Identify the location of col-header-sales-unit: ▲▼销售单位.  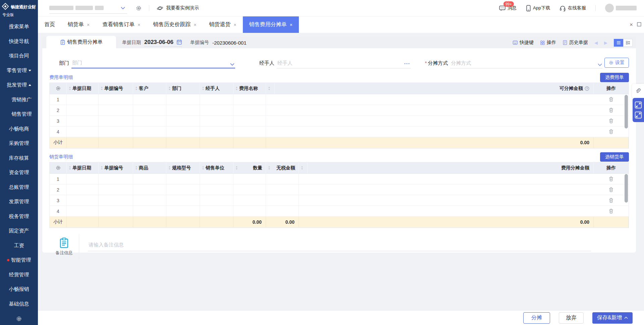
(217, 168).